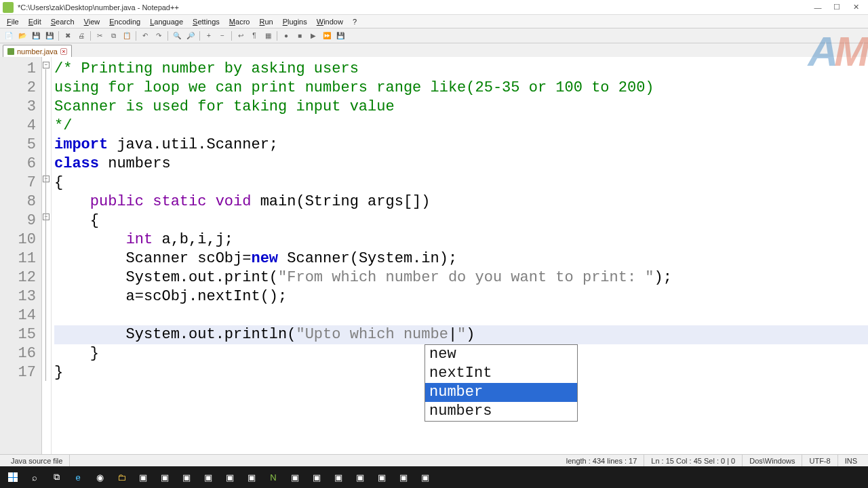  What do you see at coordinates (355, 22) in the screenshot?
I see `menu-help: ?` at bounding box center [355, 22].